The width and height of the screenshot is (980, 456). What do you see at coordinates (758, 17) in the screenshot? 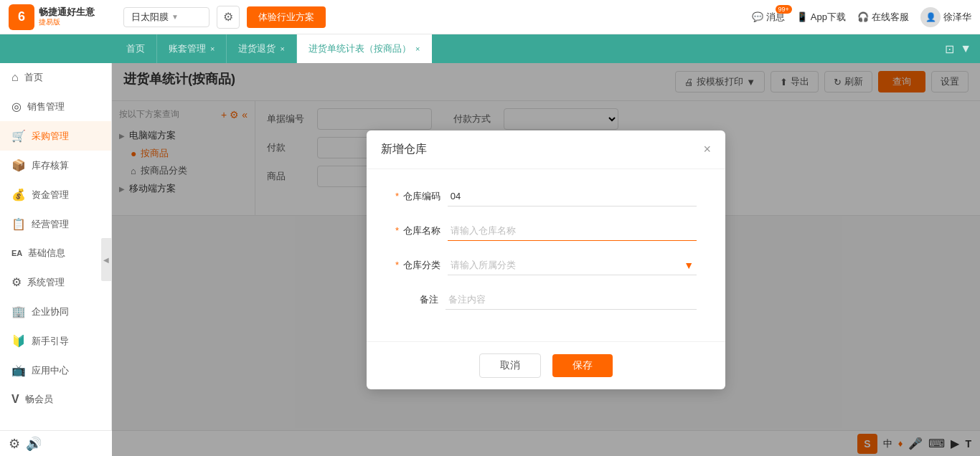
I see `message-icon: 💬` at bounding box center [758, 17].